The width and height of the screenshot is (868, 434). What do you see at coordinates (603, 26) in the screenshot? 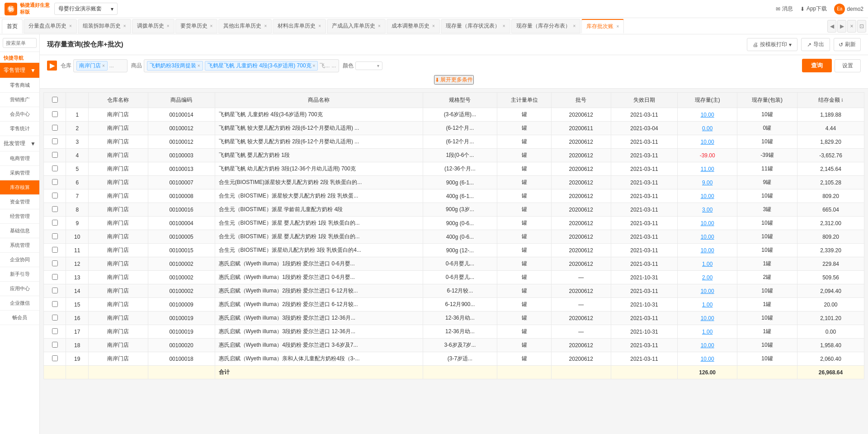
I see `tab-pipichenghao: 库存批次账 ×` at bounding box center [603, 26].